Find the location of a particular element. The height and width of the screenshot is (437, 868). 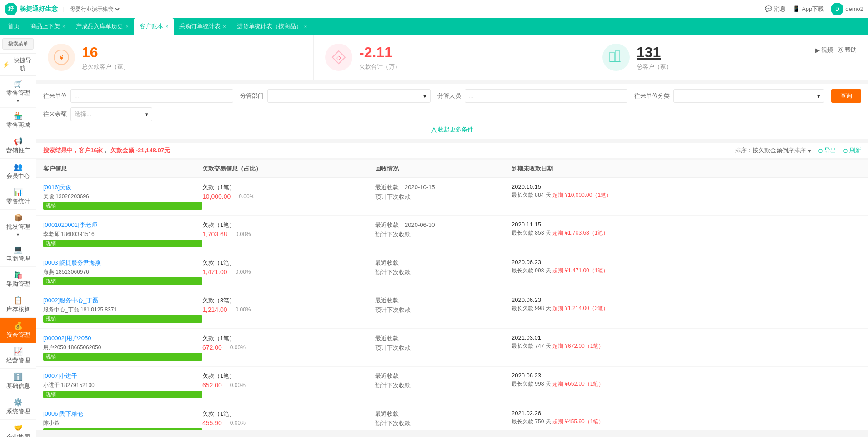

sidebar-item-retail-mall: 🏪 零售商城 is located at coordinates (18, 121).